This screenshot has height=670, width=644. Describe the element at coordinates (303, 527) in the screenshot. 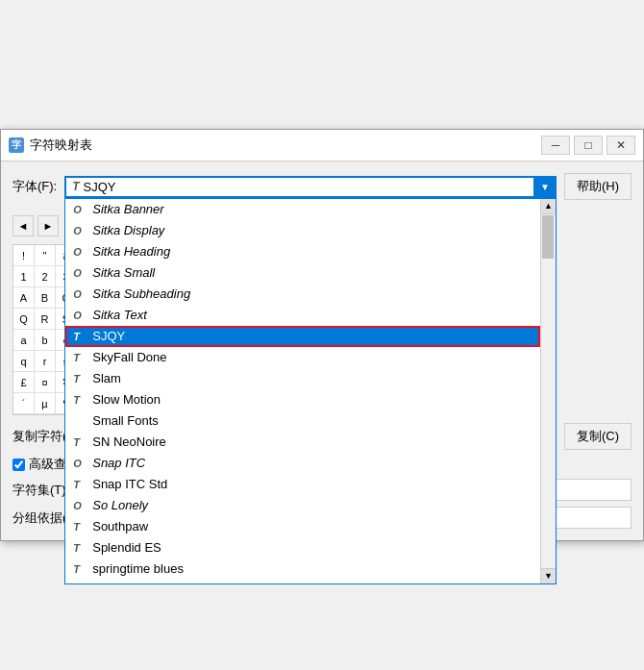

I see `dropdown-item: TSouthpaw` at that location.